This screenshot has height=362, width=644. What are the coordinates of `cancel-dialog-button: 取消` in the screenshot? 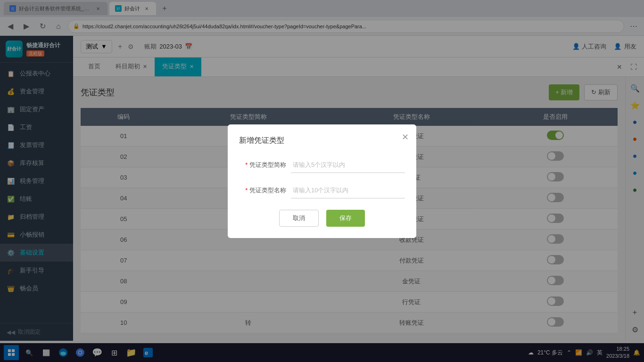 It's located at (299, 218).